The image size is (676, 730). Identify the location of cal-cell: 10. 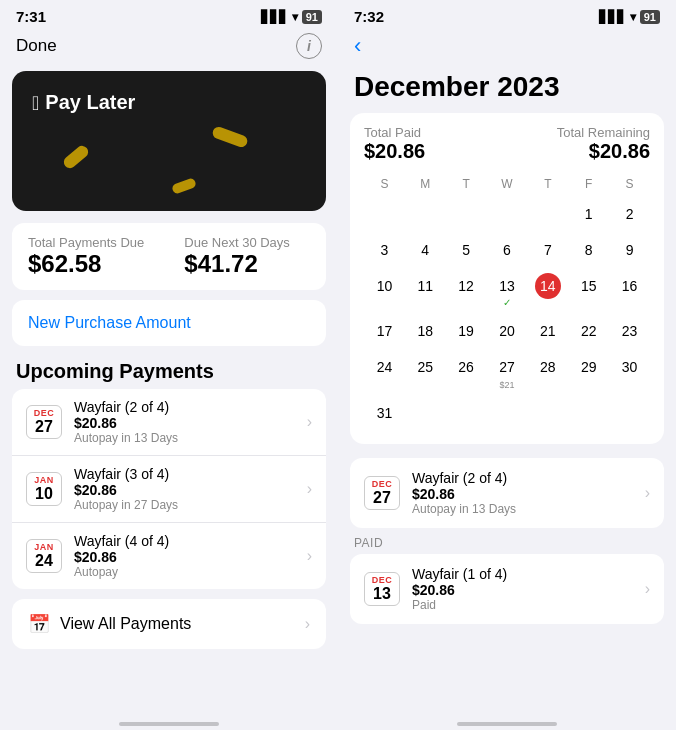
(384, 290).